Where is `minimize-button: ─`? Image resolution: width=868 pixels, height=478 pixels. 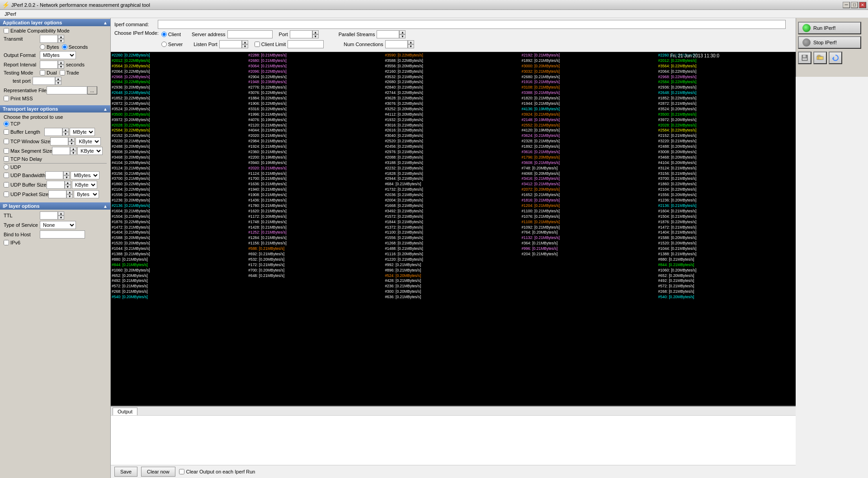 minimize-button: ─ is located at coordinates (846, 5).